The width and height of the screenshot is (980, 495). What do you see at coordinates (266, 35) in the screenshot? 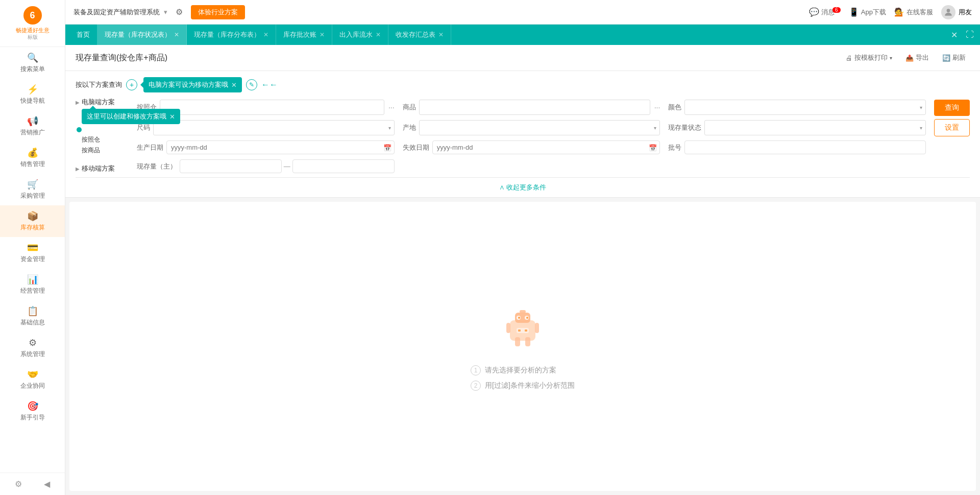
I see `tab-close-inventory-dist: ✕` at bounding box center [266, 35].